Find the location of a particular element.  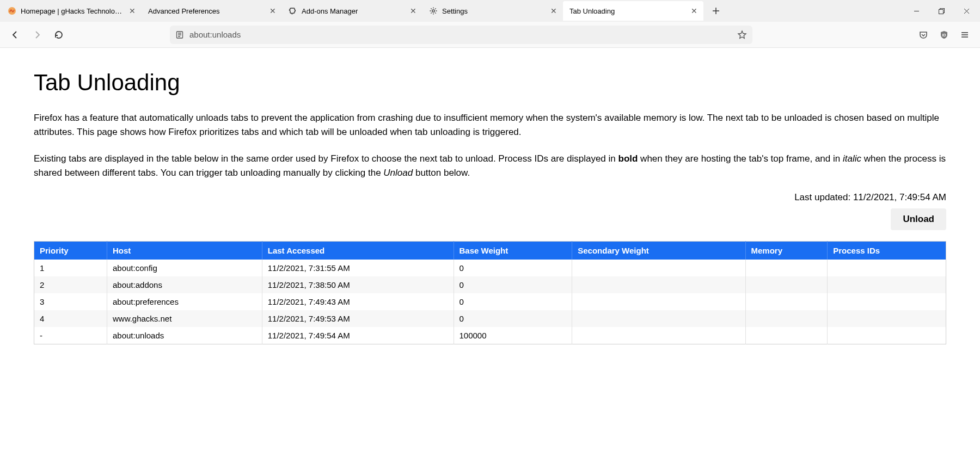

browser-tab-strip: Homepage | gHacks Technology News ✕ Adva… is located at coordinates (490, 11).